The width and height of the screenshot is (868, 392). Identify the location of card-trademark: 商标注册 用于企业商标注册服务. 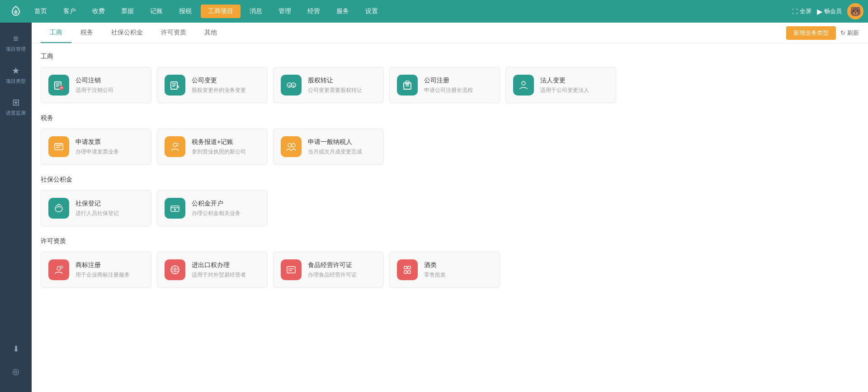
(96, 270).